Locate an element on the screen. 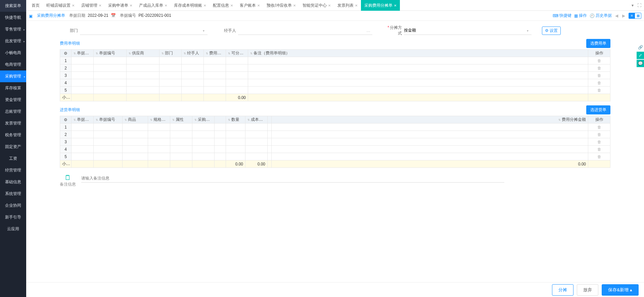 The width and height of the screenshot is (644, 297). discard-button: 放弃 is located at coordinates (588, 290).